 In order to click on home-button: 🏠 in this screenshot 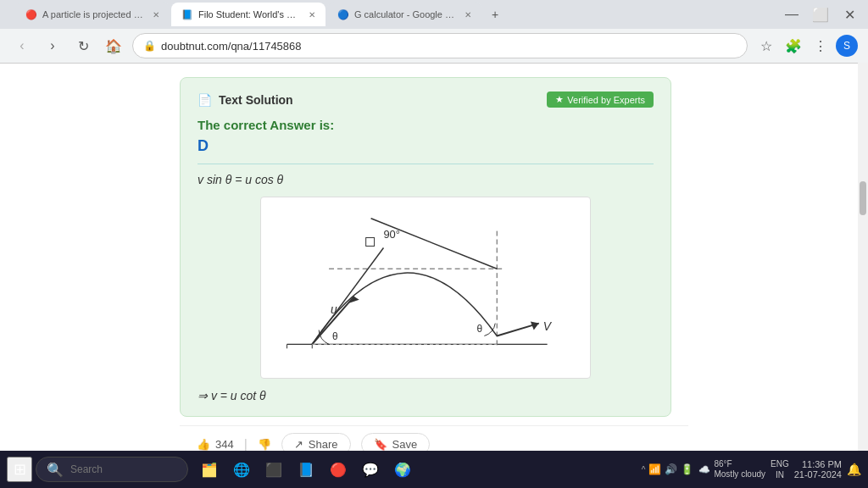, I will do `click(114, 46)`.